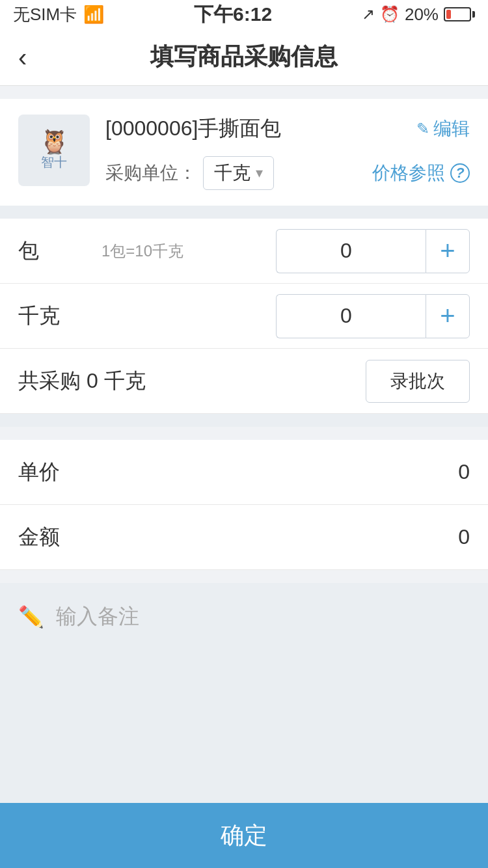  What do you see at coordinates (193, 129) in the screenshot?
I see `product-name: [0000006]手撕面包` at bounding box center [193, 129].